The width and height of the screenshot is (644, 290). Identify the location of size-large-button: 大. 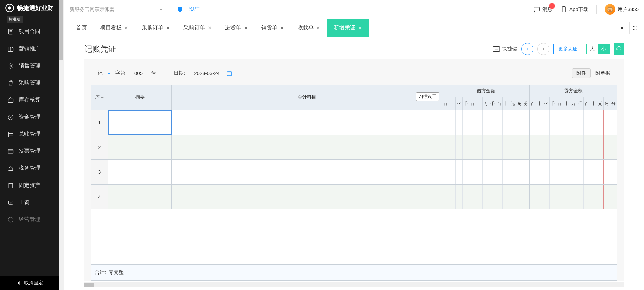
(592, 49).